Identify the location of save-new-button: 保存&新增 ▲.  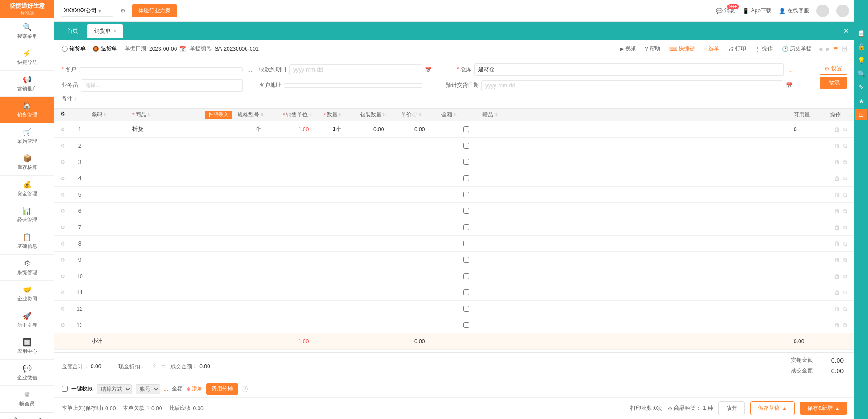
(824, 409).